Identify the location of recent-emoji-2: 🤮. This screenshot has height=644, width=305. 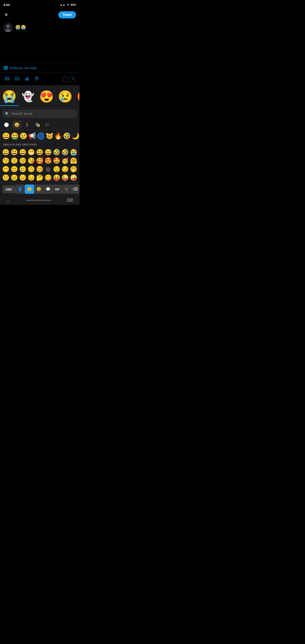
(15, 136).